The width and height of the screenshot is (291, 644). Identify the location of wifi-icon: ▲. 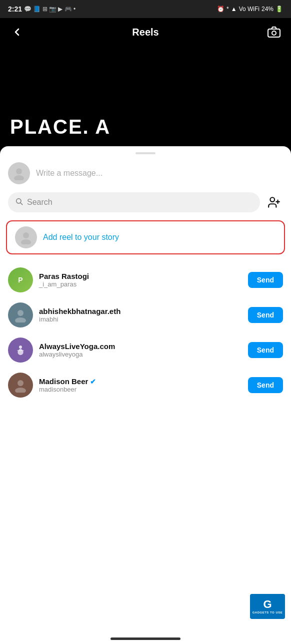
(234, 9).